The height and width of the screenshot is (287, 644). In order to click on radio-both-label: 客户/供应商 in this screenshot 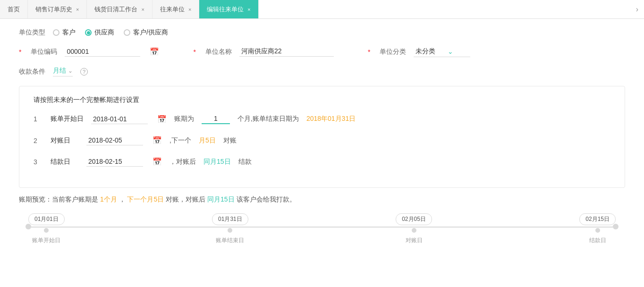, I will do `click(151, 33)`.